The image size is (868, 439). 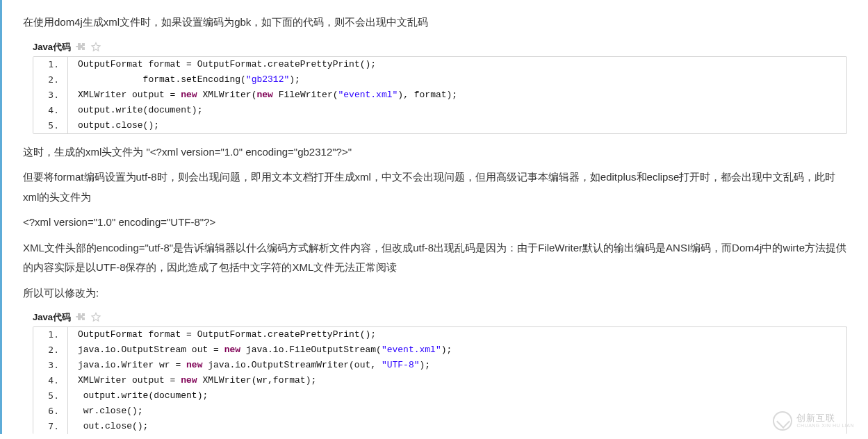 What do you see at coordinates (51, 426) in the screenshot?
I see `line-number: 7.` at bounding box center [51, 426].